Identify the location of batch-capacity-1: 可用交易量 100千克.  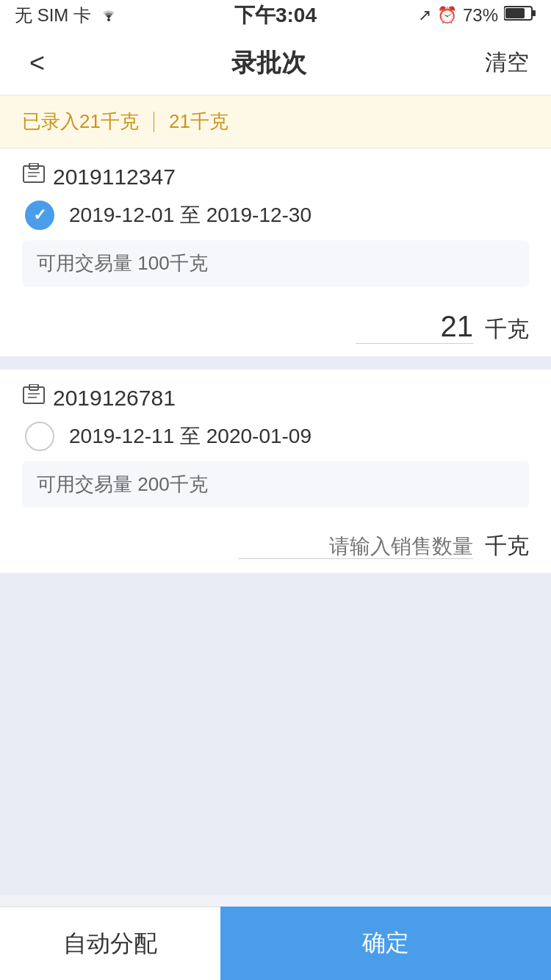
(122, 263).